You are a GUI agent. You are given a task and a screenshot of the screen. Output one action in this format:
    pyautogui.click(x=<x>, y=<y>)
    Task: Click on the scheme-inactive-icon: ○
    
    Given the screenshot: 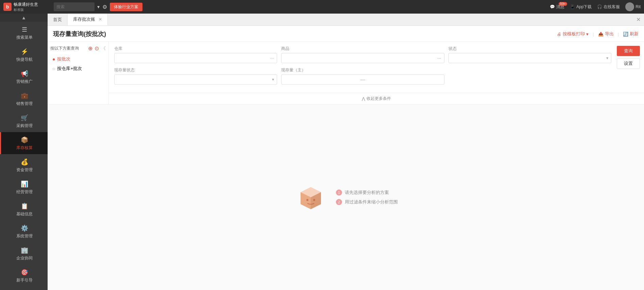 What is the action you would take?
    pyautogui.click(x=54, y=69)
    